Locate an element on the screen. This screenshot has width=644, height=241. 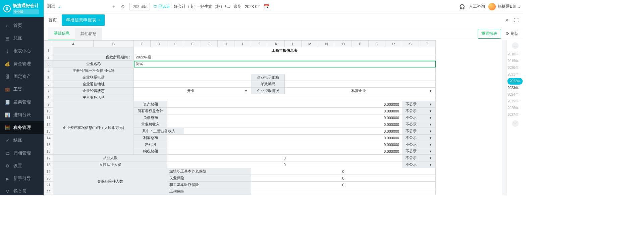
year-2027年: 2027年 is located at coordinates (515, 115).